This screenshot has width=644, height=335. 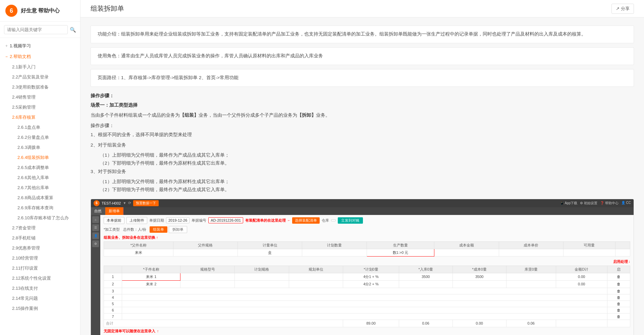 I want to click on step2: 2、对于组装业务, so click(x=362, y=145).